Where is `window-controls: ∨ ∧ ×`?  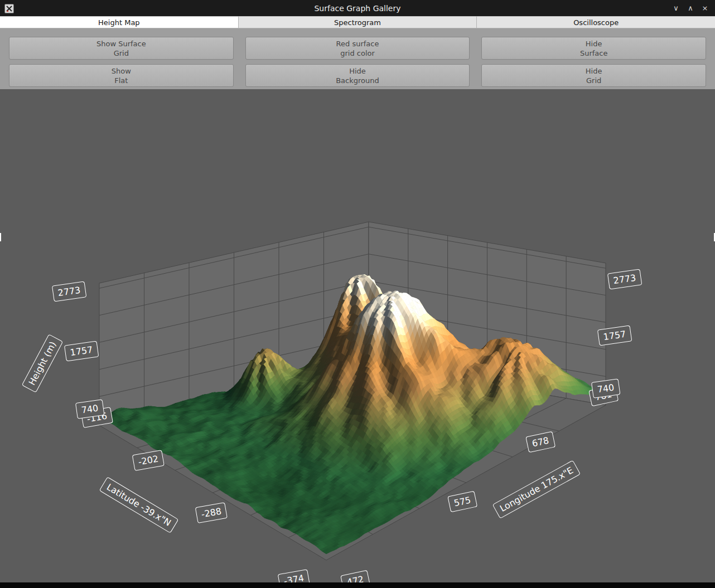 window-controls: ∨ ∧ × is located at coordinates (690, 8).